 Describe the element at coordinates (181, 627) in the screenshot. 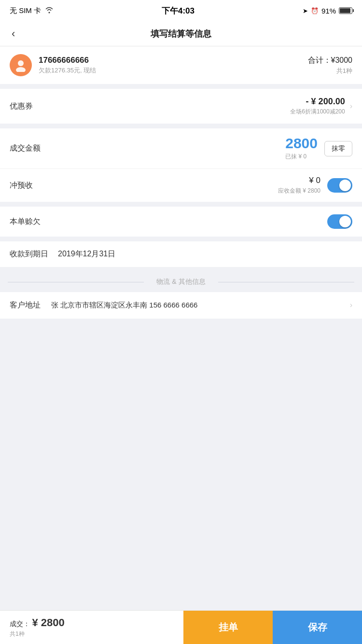

I see `bottom-bar: 成交： ¥ 2800 共1种 挂单 保存` at that location.